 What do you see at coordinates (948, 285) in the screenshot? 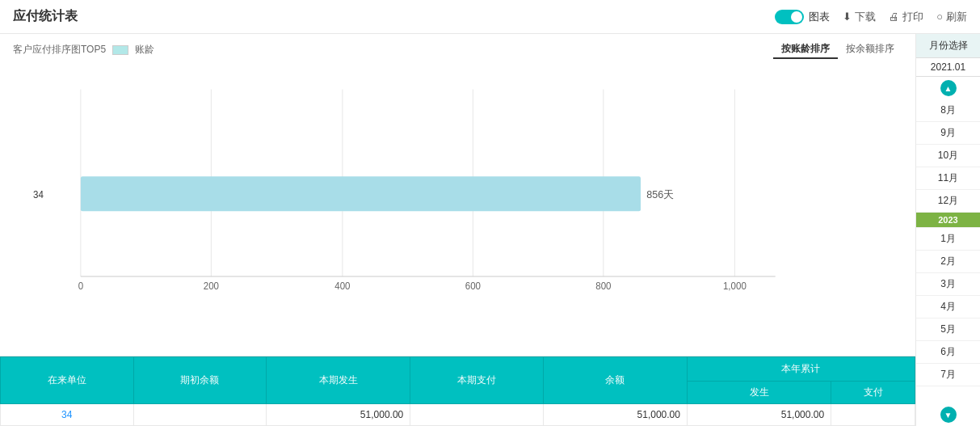
I see `sidebar-item-mar: 3月` at bounding box center [948, 285].